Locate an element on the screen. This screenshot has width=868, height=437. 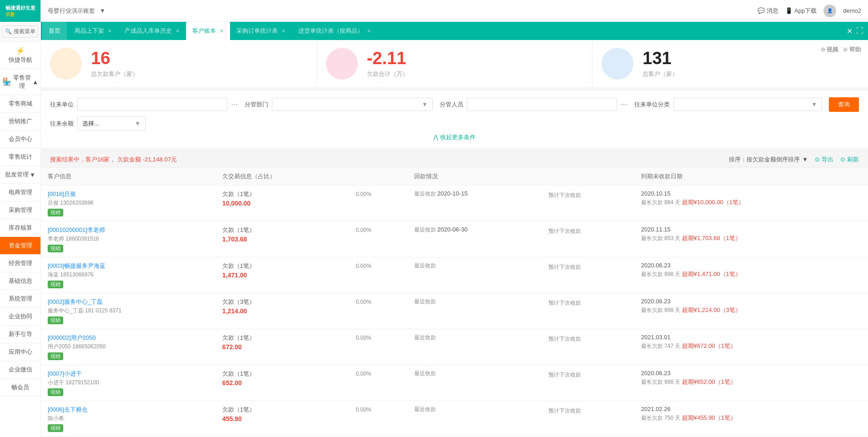
sort-select: 排序：按欠款金额倒序排序 ▼ is located at coordinates (768, 160).